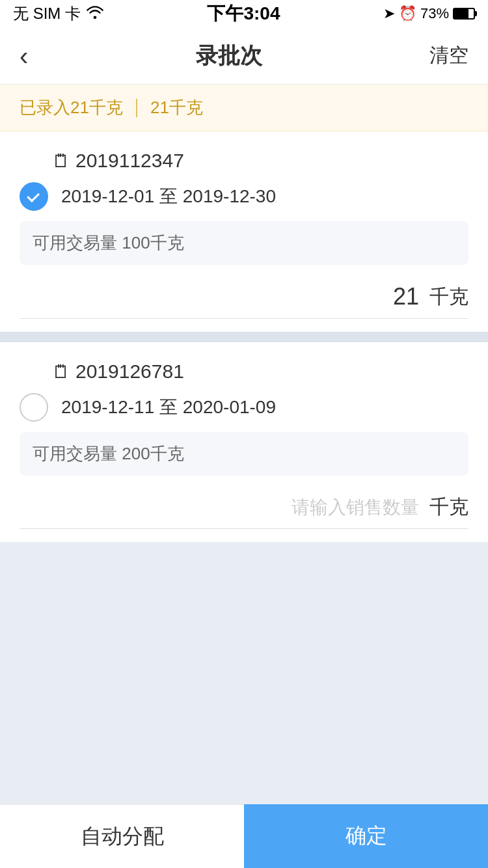 The image size is (488, 868). Describe the element at coordinates (260, 161) in the screenshot. I see `batch-id-1: 🗒 2019112347` at that location.